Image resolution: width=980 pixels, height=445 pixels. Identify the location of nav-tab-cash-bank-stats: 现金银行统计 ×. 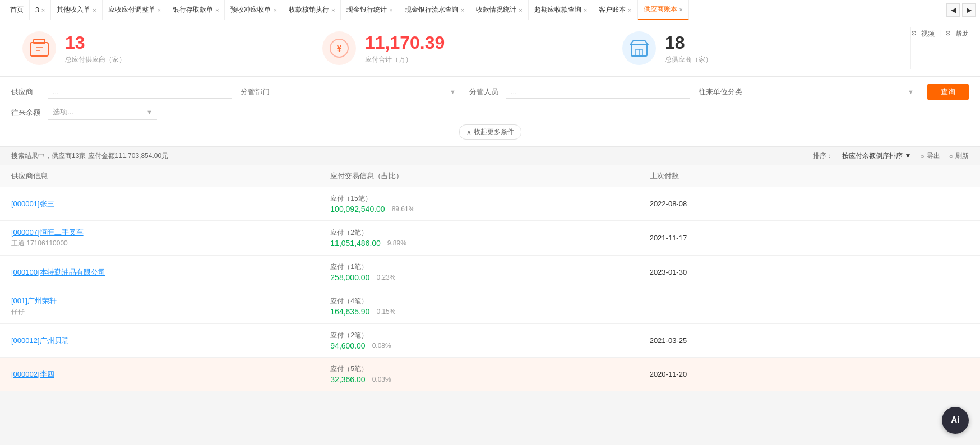
(370, 10).